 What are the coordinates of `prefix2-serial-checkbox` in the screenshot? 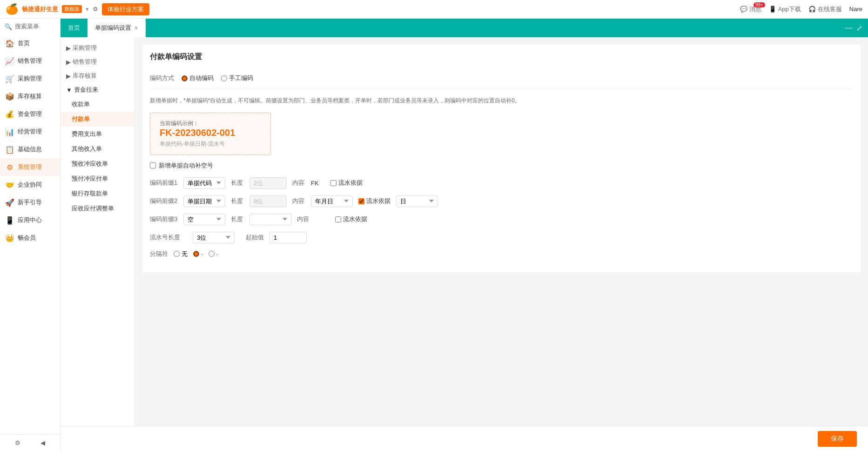 It's located at (361, 201).